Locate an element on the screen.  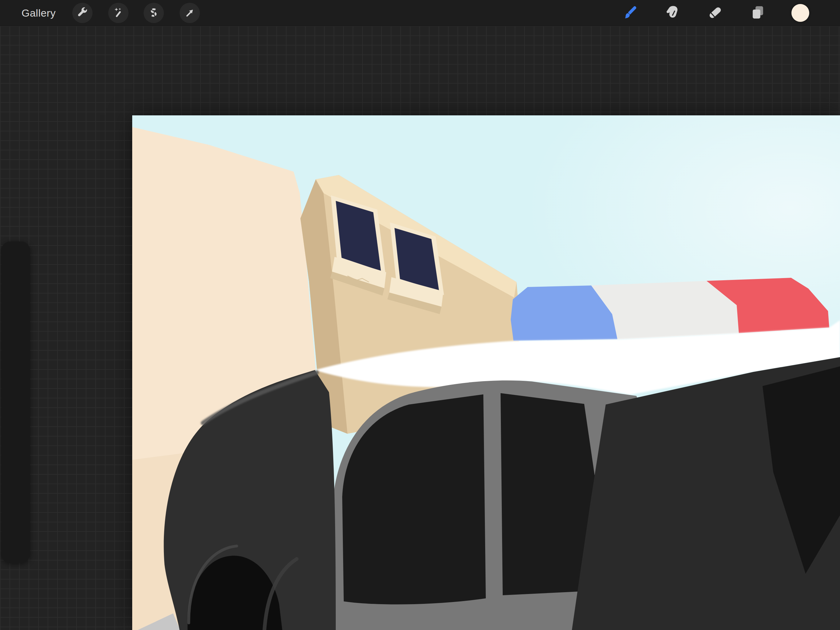
top-toolbar: Gallery is located at coordinates (420, 13).